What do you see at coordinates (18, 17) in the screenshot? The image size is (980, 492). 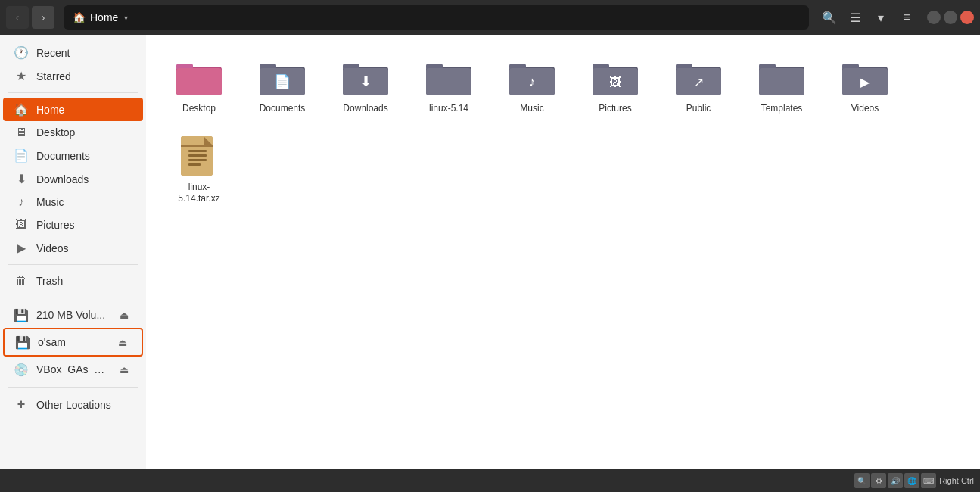 I see `back-icon: ‹` at bounding box center [18, 17].